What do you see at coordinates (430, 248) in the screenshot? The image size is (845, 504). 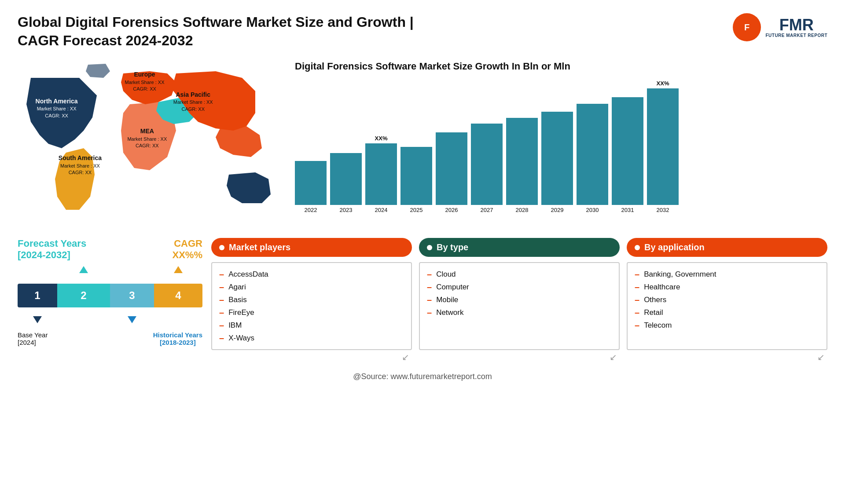 I see `panel-dot-by-type` at bounding box center [430, 248].